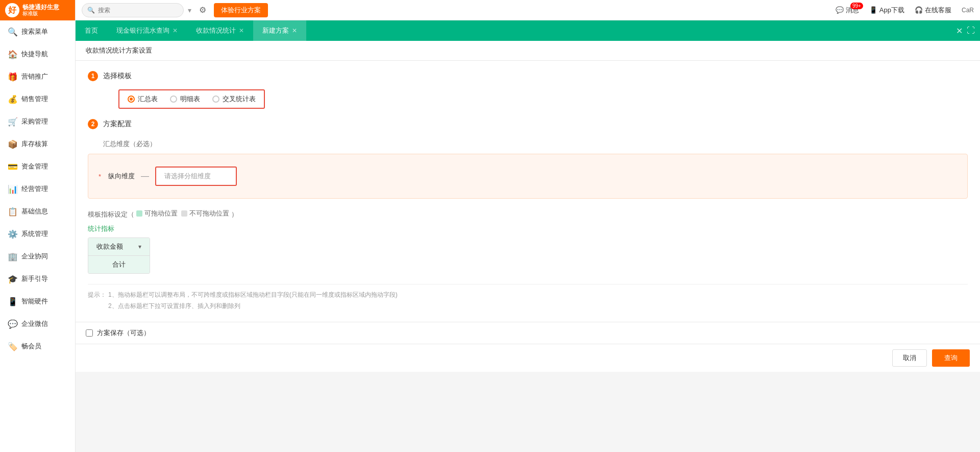 The height and width of the screenshot is (452, 980). Describe the element at coordinates (38, 10) in the screenshot. I see `sidebar-logo: 好 畅捷通好生意 标准版` at that location.